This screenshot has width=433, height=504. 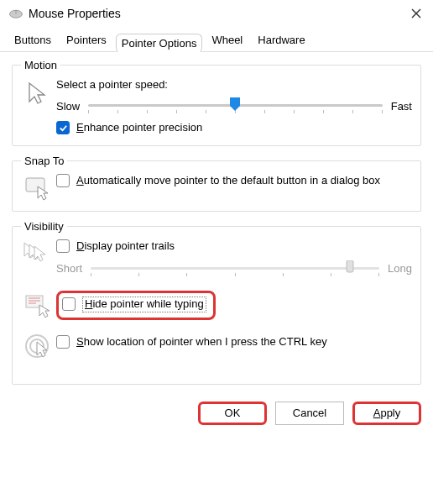 What do you see at coordinates (235, 269) in the screenshot?
I see `pointer-trails-slider` at bounding box center [235, 269].